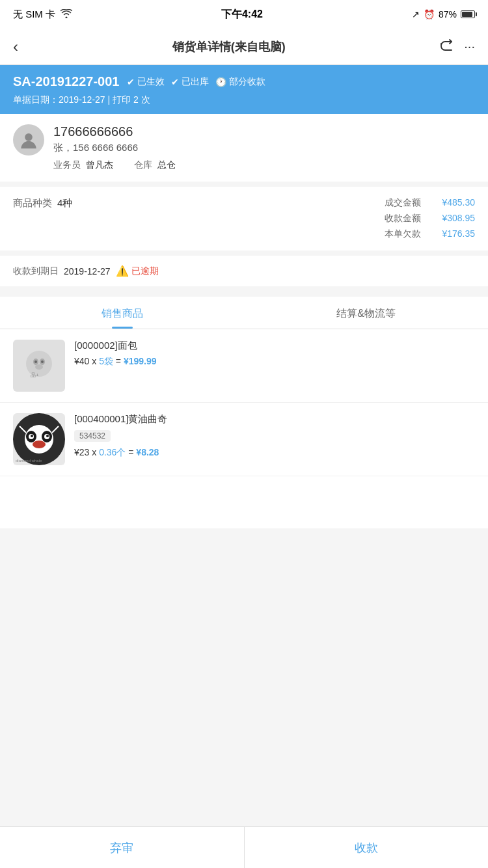  What do you see at coordinates (35, 375) in the screenshot?
I see `svg-text: 品+` at bounding box center [35, 375].